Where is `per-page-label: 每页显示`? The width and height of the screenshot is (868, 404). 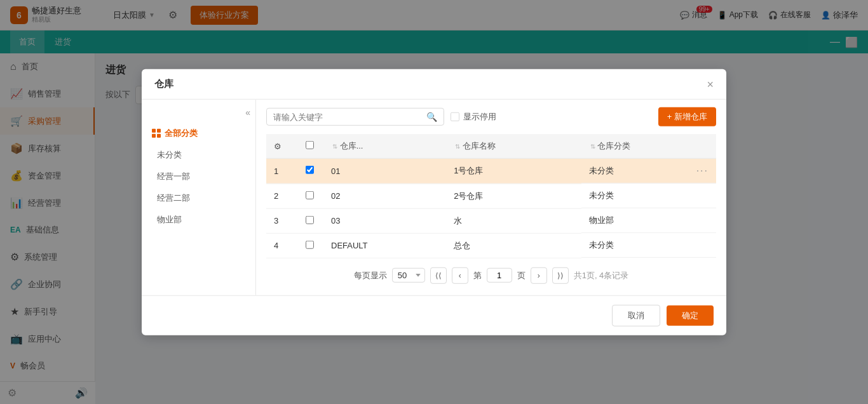
per-page-label: 每页显示 is located at coordinates (370, 275).